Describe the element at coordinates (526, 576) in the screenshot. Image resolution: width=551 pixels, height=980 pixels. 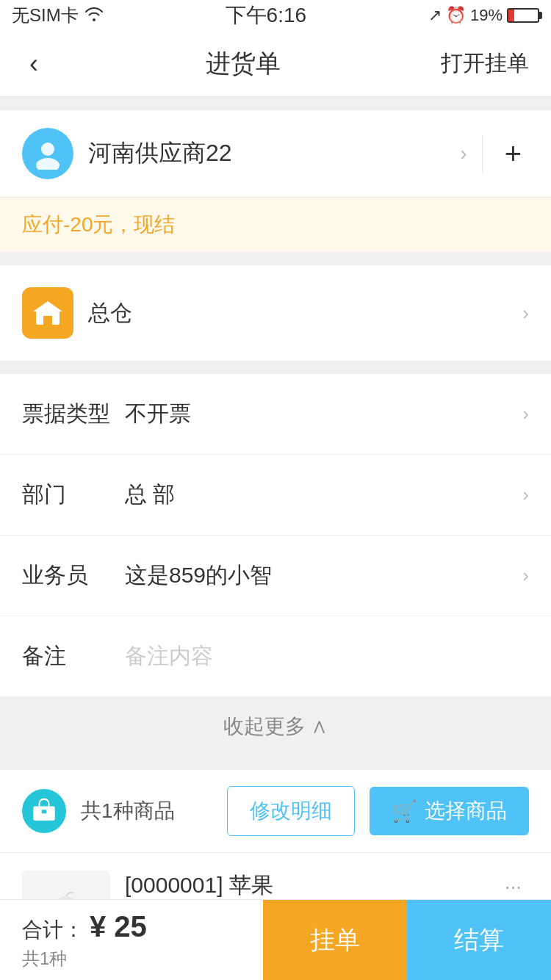
I see `salesperson-chevron-icon: ›` at that location.